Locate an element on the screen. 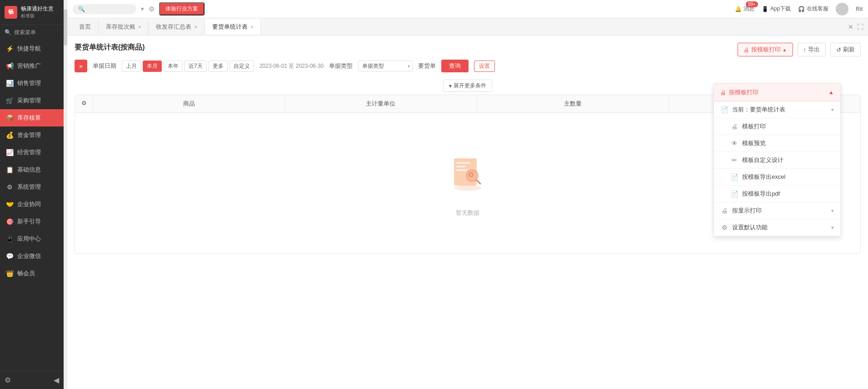 The image size is (868, 389). sidebar-item-label: 库存核算 is located at coordinates (29, 118).